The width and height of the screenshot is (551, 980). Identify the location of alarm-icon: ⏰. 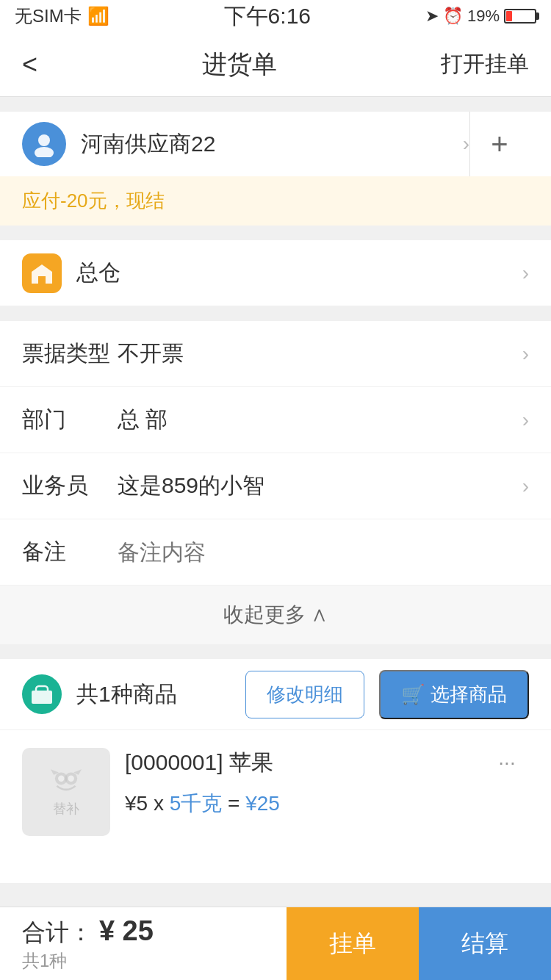
(453, 16).